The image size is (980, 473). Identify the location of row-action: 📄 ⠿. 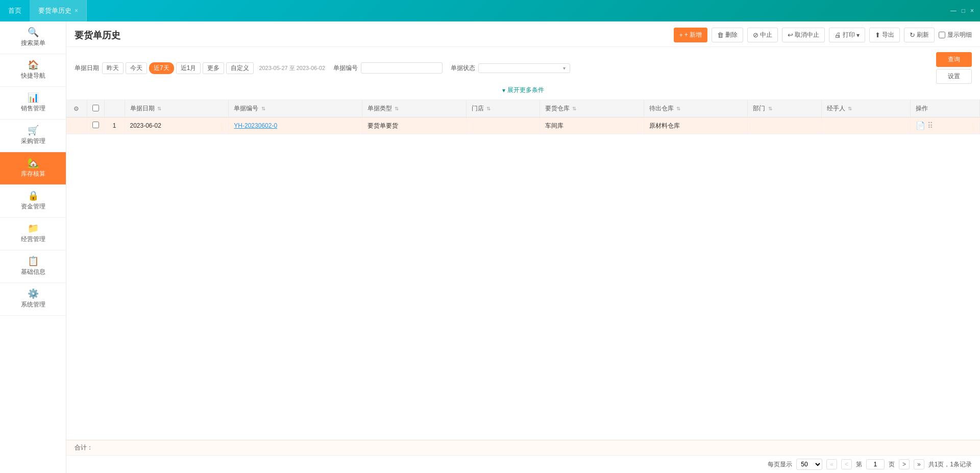
(945, 126).